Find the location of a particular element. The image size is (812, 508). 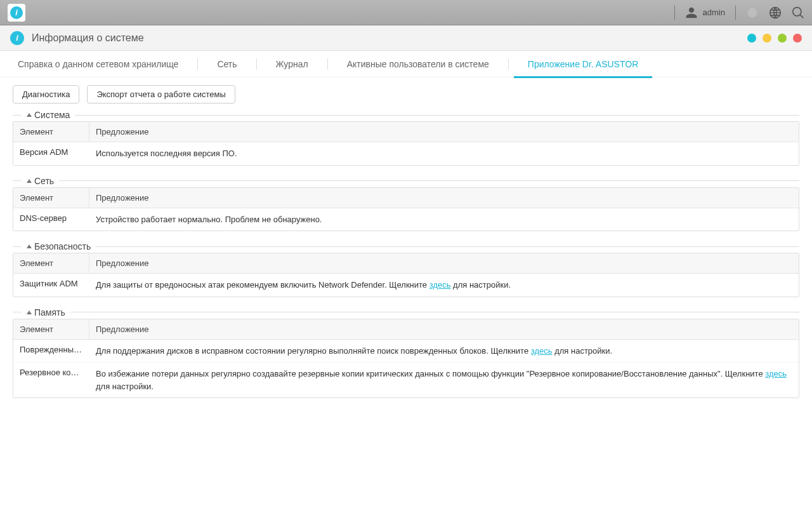

system-taskbar: i admin is located at coordinates (406, 13).